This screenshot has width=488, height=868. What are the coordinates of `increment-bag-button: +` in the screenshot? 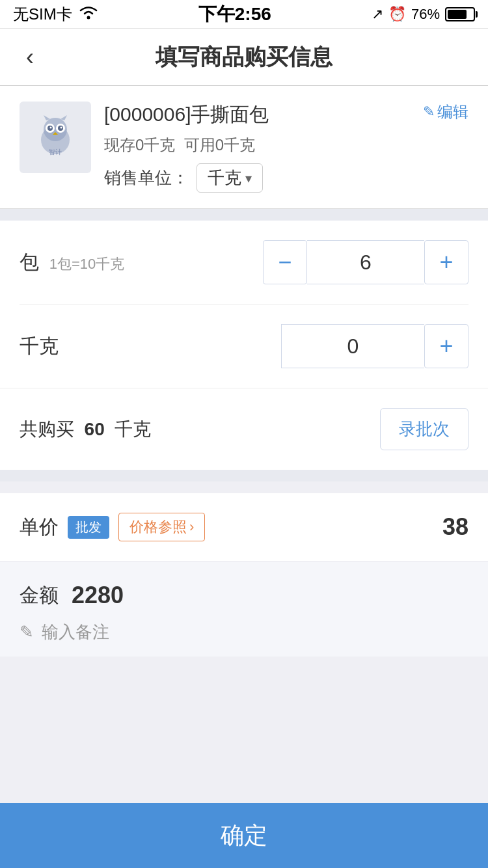 It's located at (446, 262).